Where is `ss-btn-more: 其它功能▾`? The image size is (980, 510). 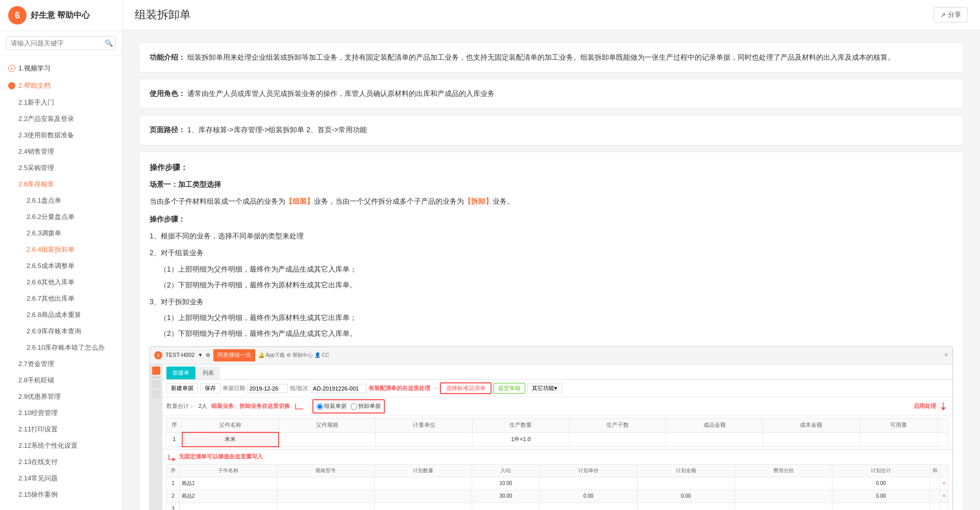 ss-btn-more: 其它功能▾ is located at coordinates (545, 388).